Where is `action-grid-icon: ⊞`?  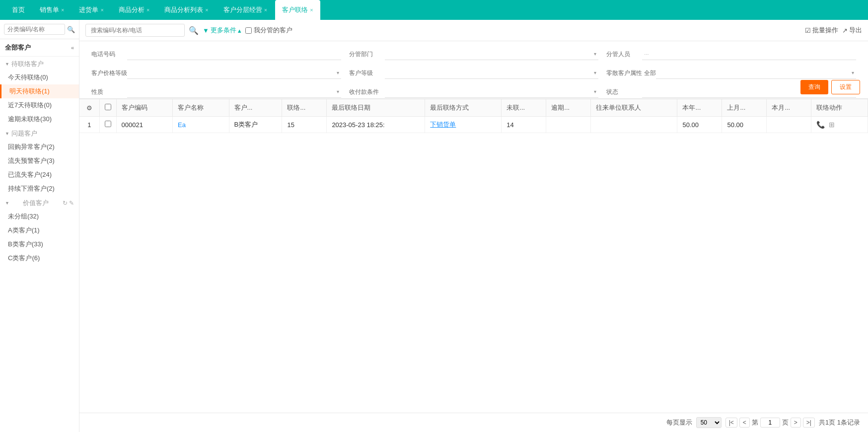
action-grid-icon: ⊞ is located at coordinates (832, 125).